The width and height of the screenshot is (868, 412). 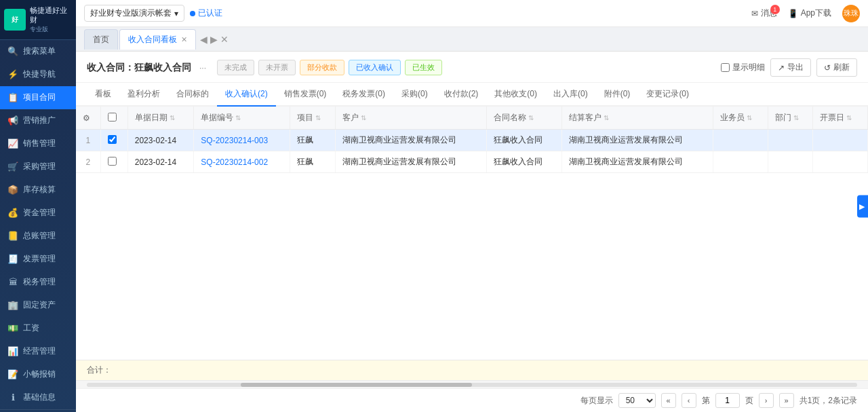 What do you see at coordinates (472, 118) in the screenshot?
I see `table-header: ⚙单据日期 ⇅单据编号 ⇅项目 ⇅客户 ⇅合同名称 ⇅结算客户 ⇅业务员 ⇅部门…` at bounding box center [472, 118].